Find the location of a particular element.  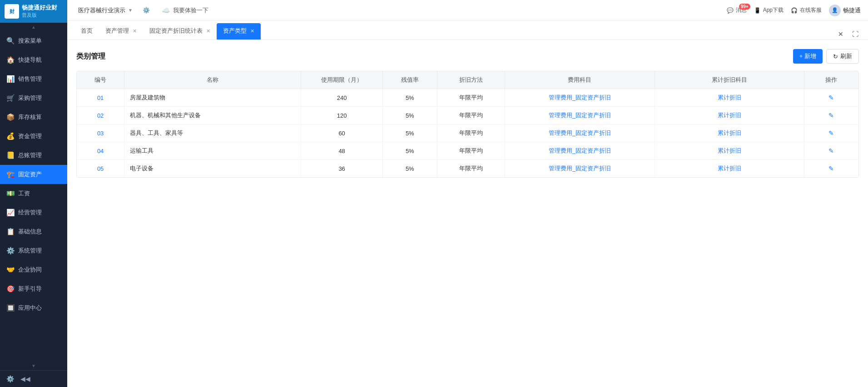

sidebar-item-operations: 📈 经营管理 is located at coordinates (34, 213).